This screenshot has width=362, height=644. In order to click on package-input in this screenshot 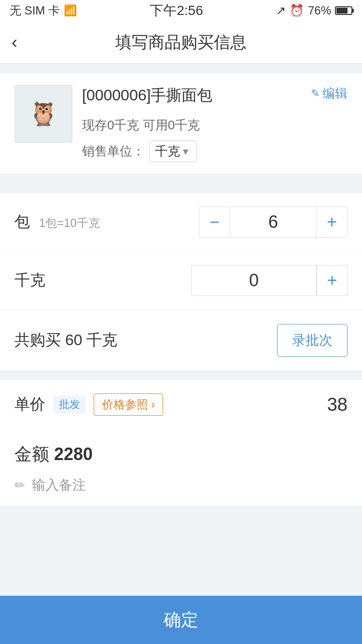, I will do `click(273, 222)`.